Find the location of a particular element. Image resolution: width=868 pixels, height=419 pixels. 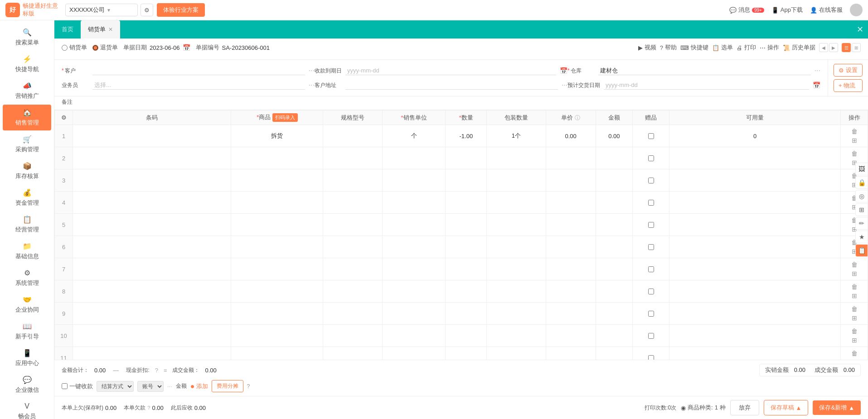

history-btn: 📜 历史单据 is located at coordinates (799, 48).